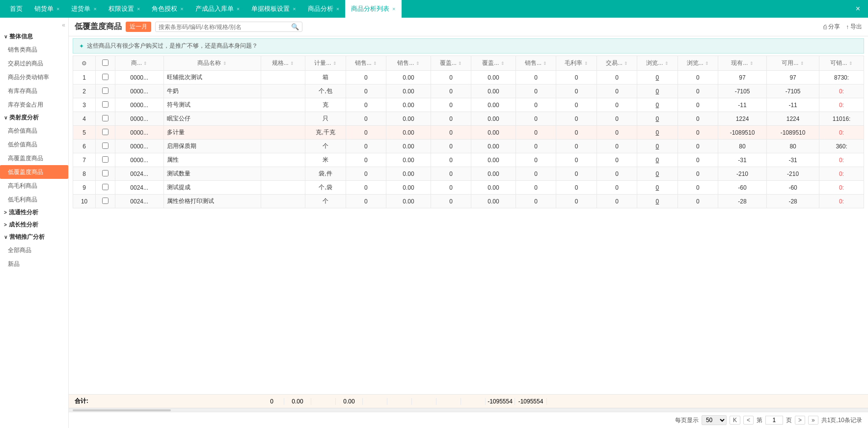 This screenshot has width=868, height=428. I want to click on sidebar-item-high-value: 高价值商品, so click(34, 131).